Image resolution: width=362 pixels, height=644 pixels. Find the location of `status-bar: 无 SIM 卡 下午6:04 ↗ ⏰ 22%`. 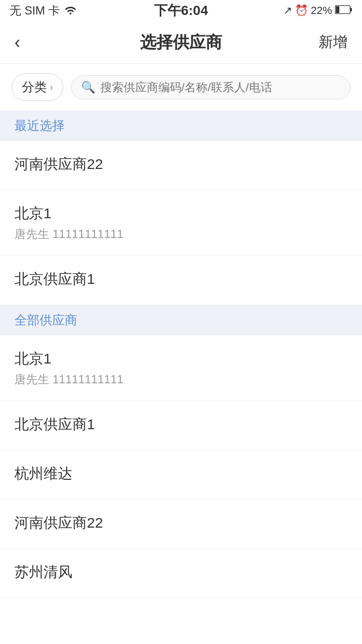

status-bar: 无 SIM 卡 下午6:04 ↗ ⏰ 22% is located at coordinates (181, 11).